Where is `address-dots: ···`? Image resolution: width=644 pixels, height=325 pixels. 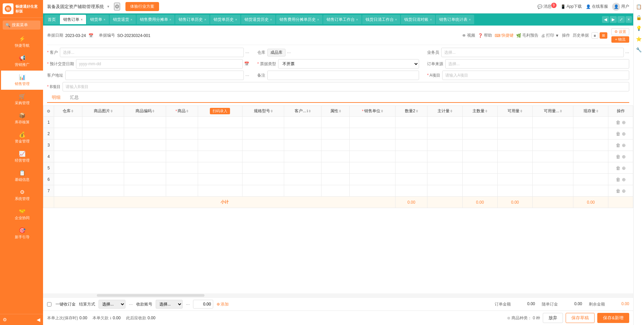 address-dots: ··· is located at coordinates (247, 75).